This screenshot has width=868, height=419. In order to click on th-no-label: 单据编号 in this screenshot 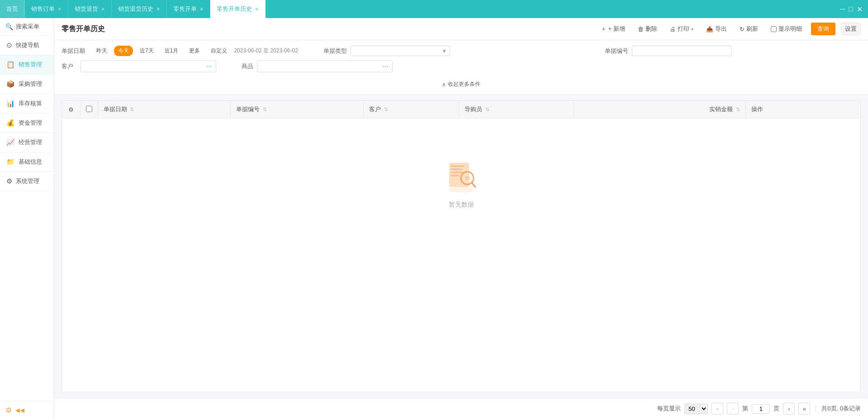, I will do `click(248, 109)`.